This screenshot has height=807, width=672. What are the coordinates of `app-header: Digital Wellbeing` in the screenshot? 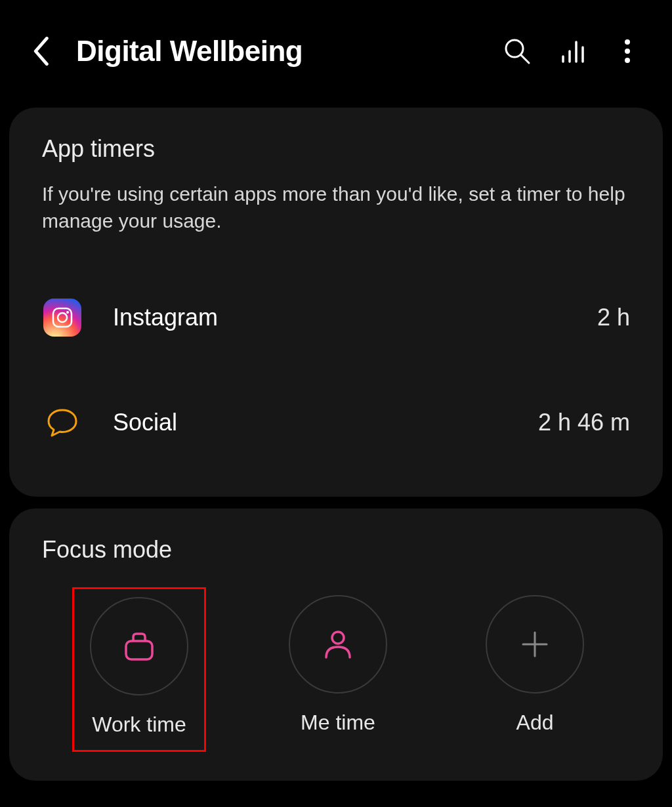 It's located at (336, 48).